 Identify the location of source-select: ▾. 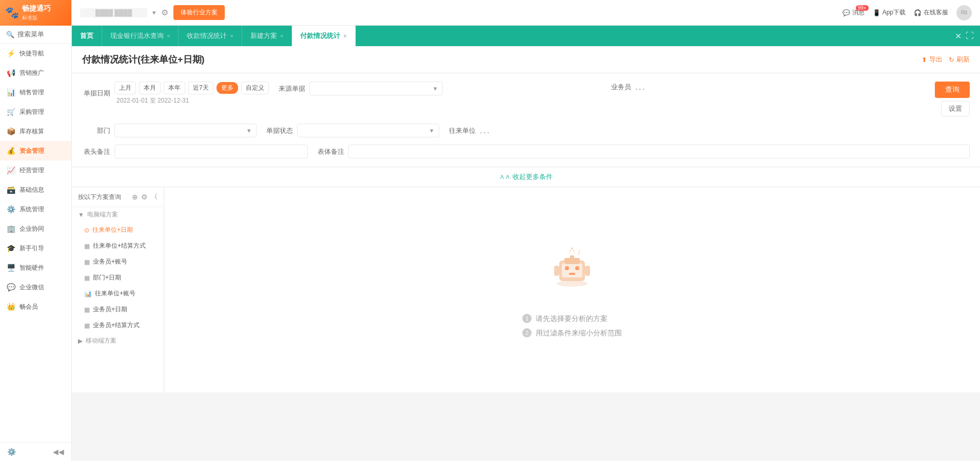
(376, 88).